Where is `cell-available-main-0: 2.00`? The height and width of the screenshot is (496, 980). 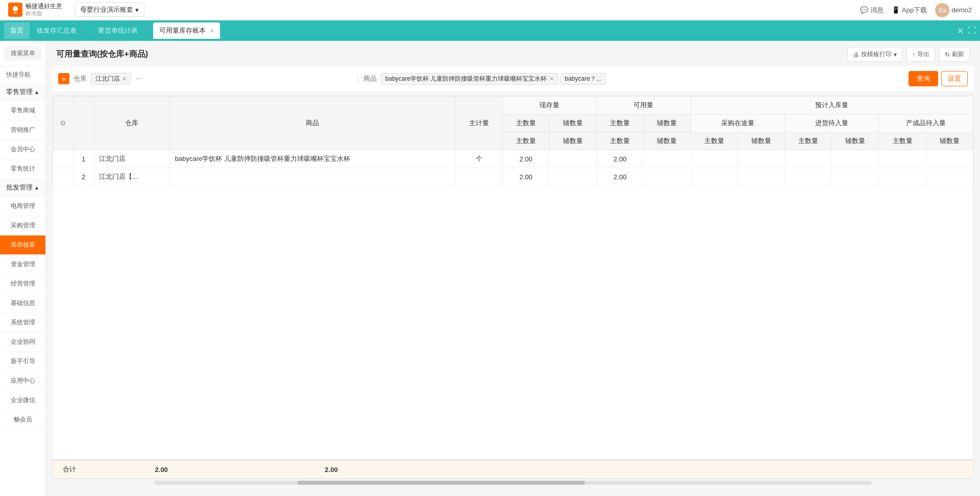 cell-available-main-0: 2.00 is located at coordinates (620, 159).